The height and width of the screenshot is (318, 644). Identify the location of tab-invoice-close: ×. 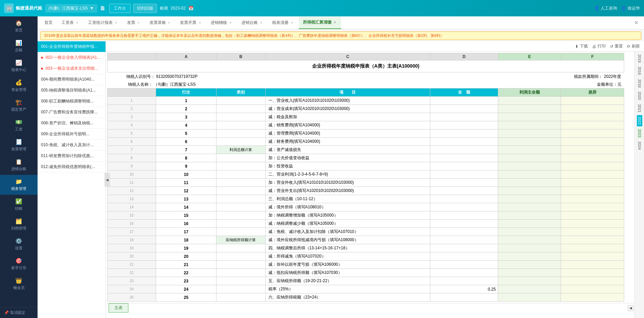
(139, 23).